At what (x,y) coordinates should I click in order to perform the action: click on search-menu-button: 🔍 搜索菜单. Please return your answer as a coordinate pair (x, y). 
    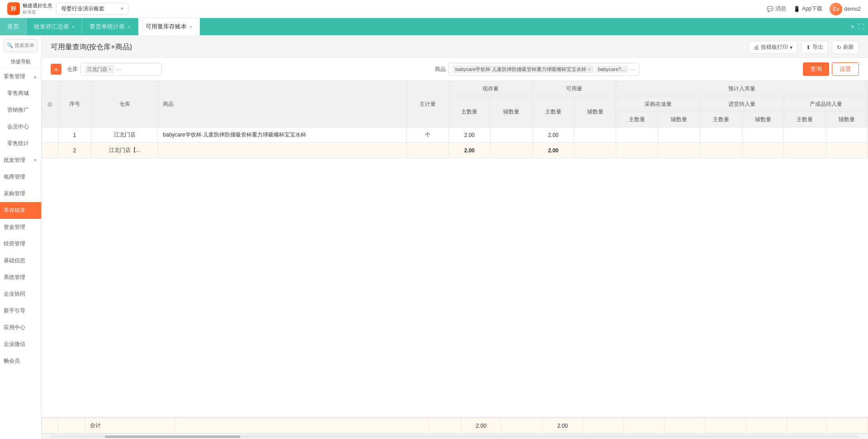
    Looking at the image, I should click on (21, 45).